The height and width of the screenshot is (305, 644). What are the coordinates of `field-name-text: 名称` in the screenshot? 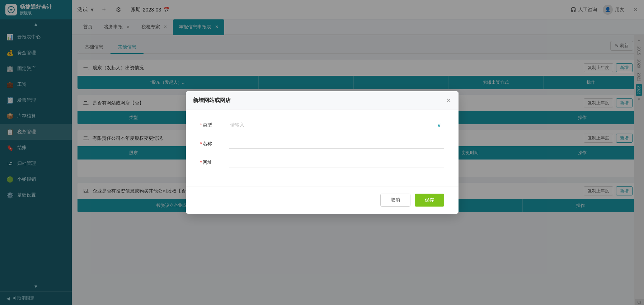 It's located at (207, 144).